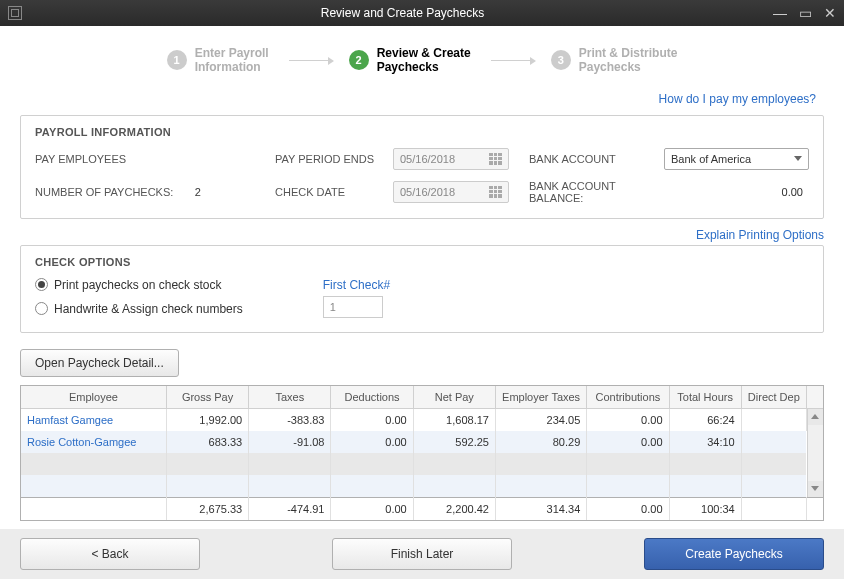 The image size is (844, 579). What do you see at coordinates (138, 285) in the screenshot?
I see `radio-label: Print paychecks on check stock` at bounding box center [138, 285].